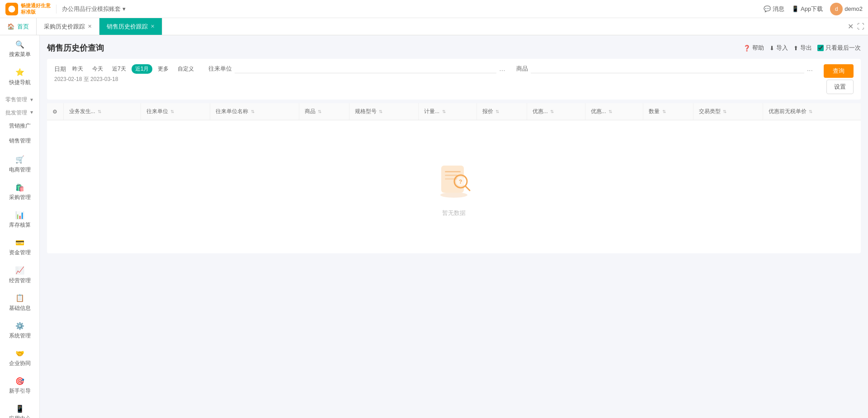 This screenshot has width=868, height=418. What do you see at coordinates (11, 26) in the screenshot?
I see `home-icon: 🏠` at bounding box center [11, 26].